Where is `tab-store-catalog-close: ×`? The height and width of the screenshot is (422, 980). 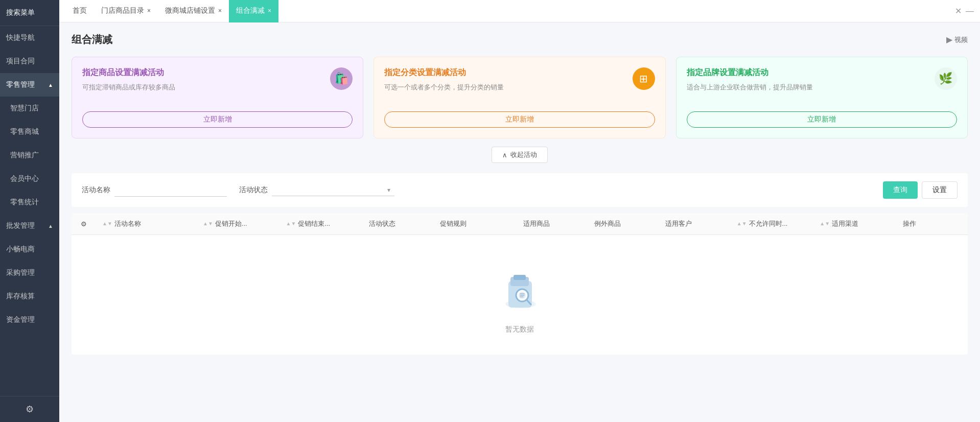 tab-store-catalog-close: × is located at coordinates (149, 11).